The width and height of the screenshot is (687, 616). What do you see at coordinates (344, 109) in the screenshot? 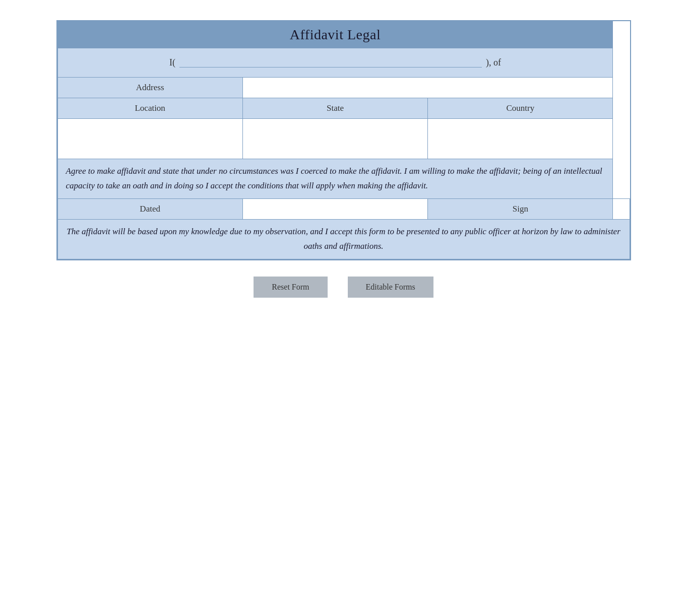
I see `location-labels-row: Location State Country` at bounding box center [344, 109].